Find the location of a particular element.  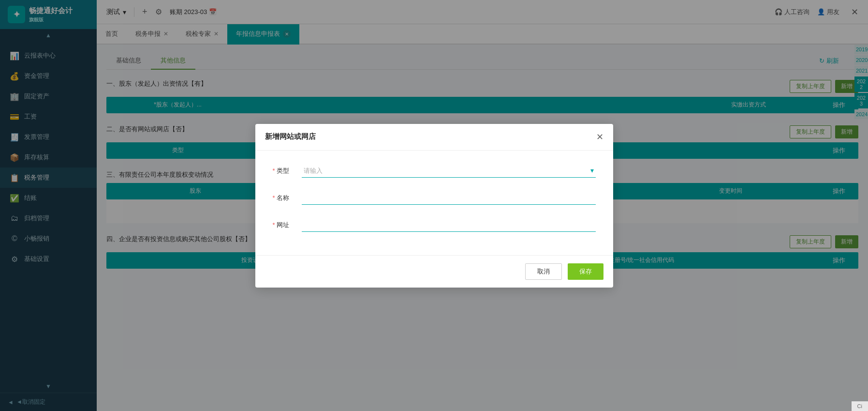

url-input is located at coordinates (449, 225).